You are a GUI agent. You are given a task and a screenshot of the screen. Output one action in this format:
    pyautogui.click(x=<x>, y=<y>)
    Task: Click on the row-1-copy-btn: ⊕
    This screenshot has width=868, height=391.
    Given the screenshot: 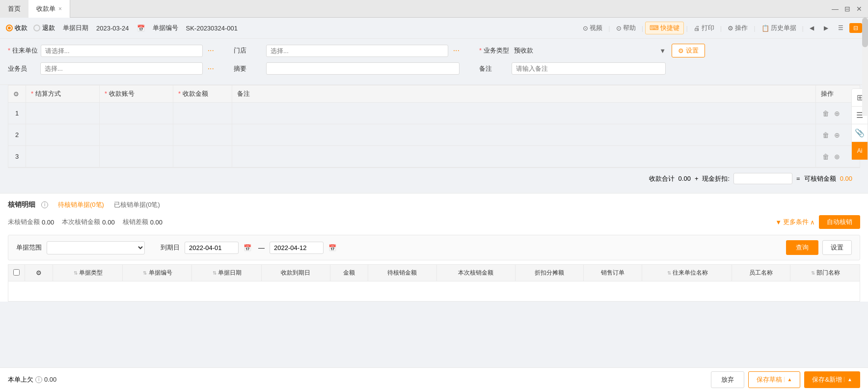 What is the action you would take?
    pyautogui.click(x=837, y=113)
    